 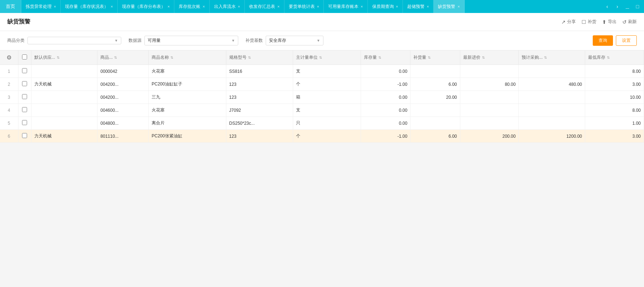 I want to click on nav-next-button: ›, so click(x=617, y=6).